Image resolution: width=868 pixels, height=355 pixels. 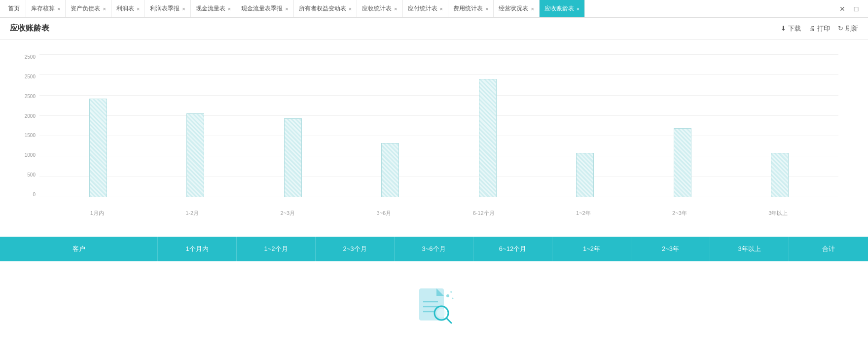 I want to click on tab-label: 现金流量表季报, so click(x=262, y=9).